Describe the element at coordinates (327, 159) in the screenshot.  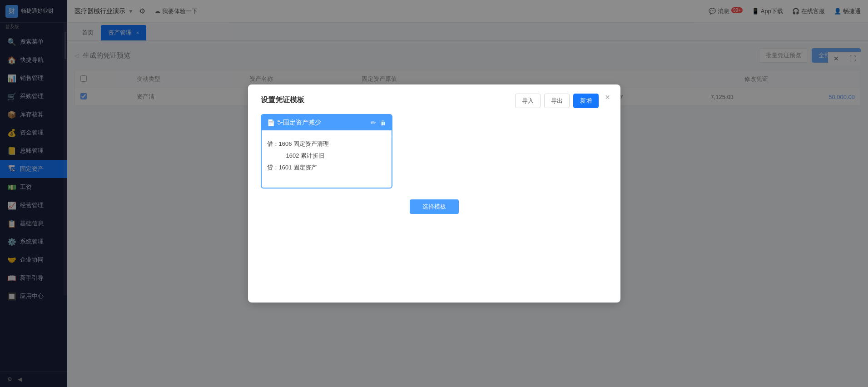
I see `template-body: 借：1606 固定资产清理 1602 累计折旧 贷：1601 固定资产` at that location.